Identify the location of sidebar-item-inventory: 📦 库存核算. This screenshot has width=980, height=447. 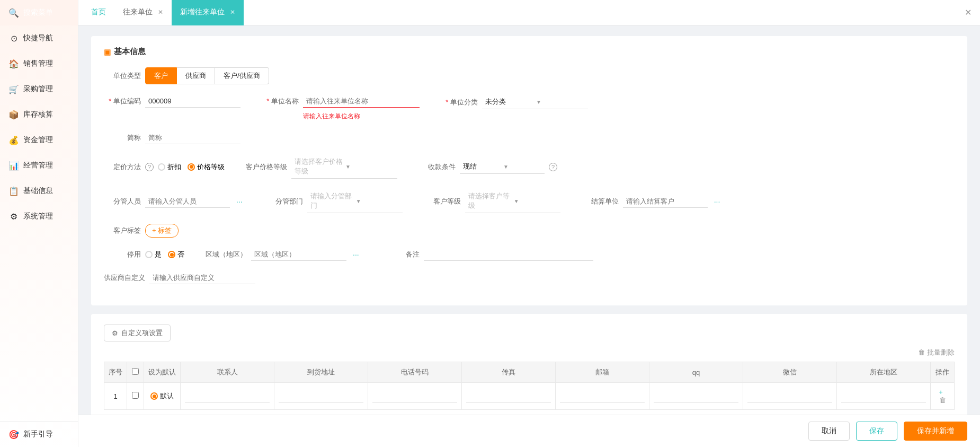
(39, 115).